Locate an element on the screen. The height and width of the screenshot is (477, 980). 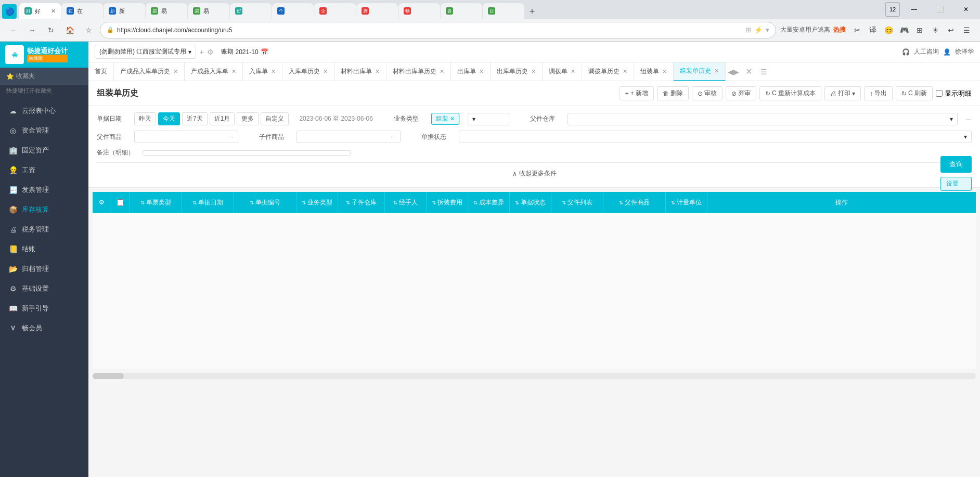
recalc-button: ↻ C 重新计算成本 is located at coordinates (791, 94).